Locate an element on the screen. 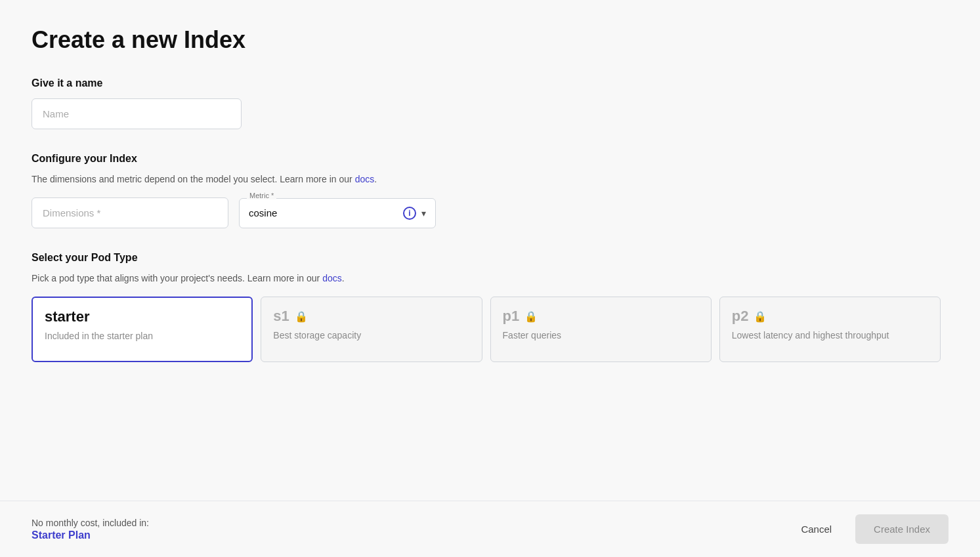 The image size is (980, 557). pod-desc-prefix: Pick a pod type that aligns with your pr… is located at coordinates (177, 278).